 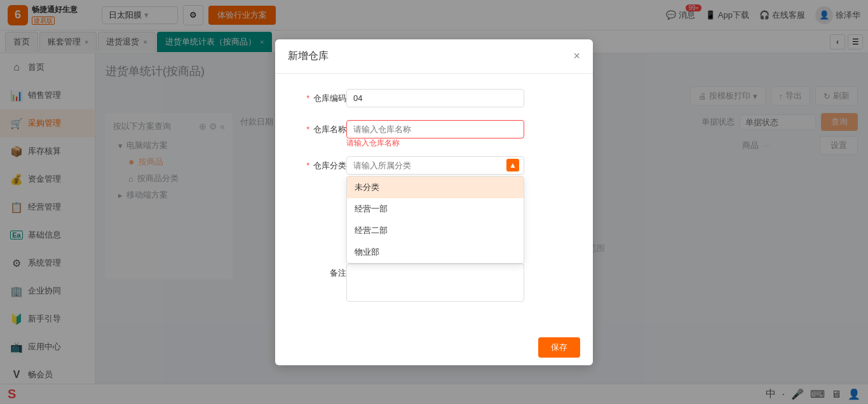 I want to click on modal-close-button: ×, so click(x=577, y=56).